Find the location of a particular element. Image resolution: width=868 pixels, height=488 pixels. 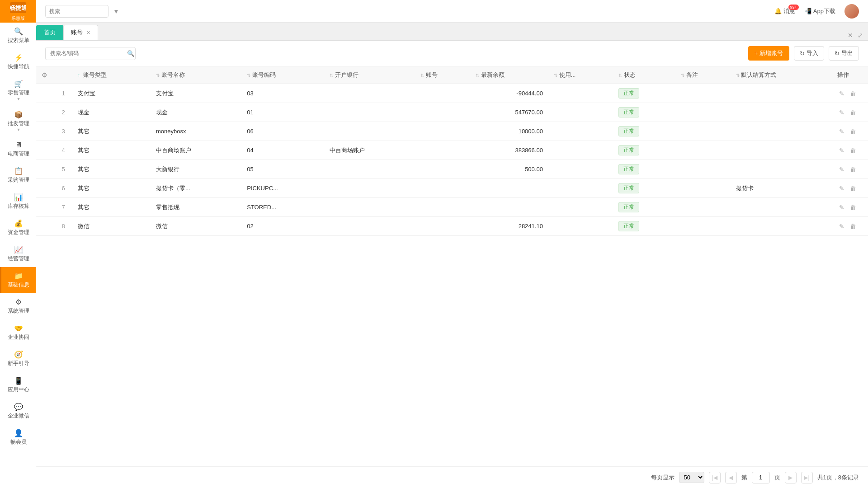

page-size-select: 20 50 100 is located at coordinates (692, 477).